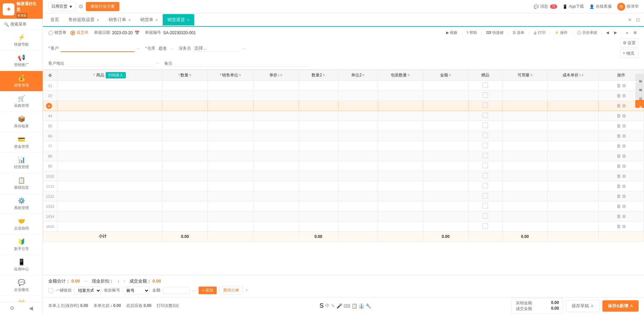 Image resolution: width=644 pixels, height=314 pixels. What do you see at coordinates (51, 291) in the screenshot?
I see `quick-pay-checkbox` at bounding box center [51, 291].